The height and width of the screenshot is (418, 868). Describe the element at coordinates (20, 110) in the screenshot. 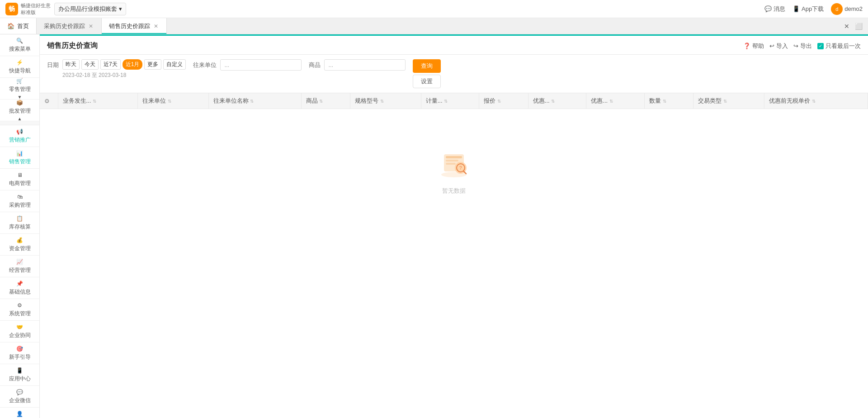

I see `sidebar-item-wholesale: 📦 批发管理 ▲` at that location.